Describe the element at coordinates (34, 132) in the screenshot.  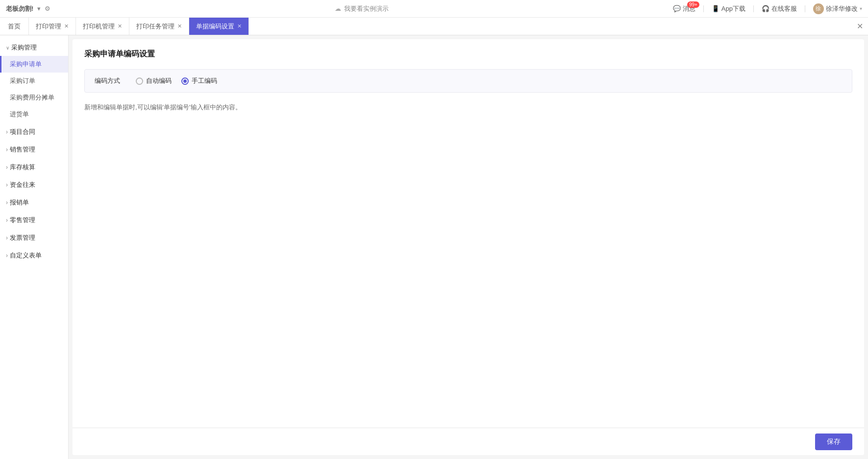
I see `sidebar-group-project: › 项目合同` at that location.